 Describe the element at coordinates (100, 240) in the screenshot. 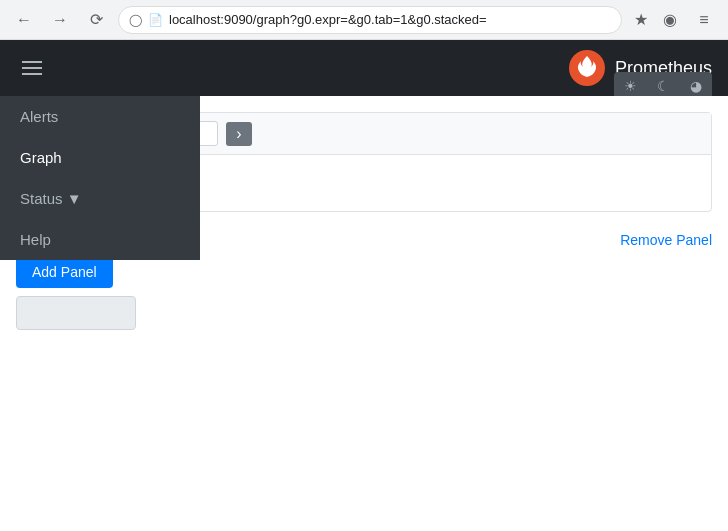

I see `sidebar-item-help: Help` at that location.